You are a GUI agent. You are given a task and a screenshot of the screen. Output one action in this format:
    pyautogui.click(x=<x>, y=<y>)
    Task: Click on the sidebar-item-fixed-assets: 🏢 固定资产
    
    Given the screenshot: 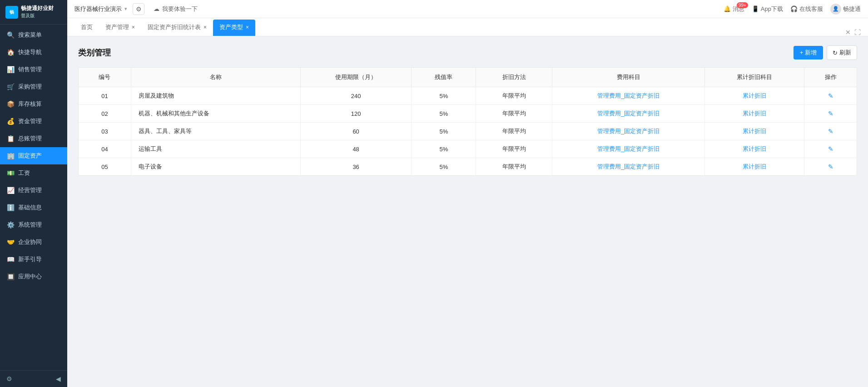 What is the action you would take?
    pyautogui.click(x=34, y=156)
    